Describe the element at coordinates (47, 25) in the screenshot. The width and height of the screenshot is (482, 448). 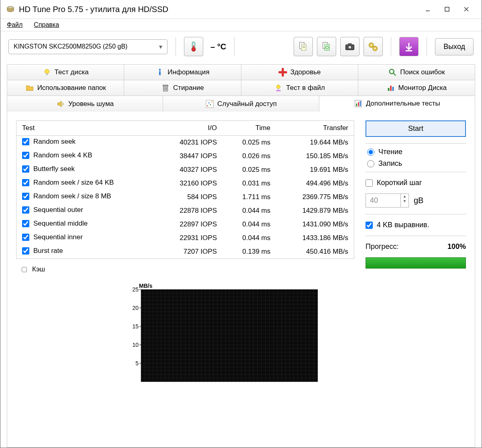
I see `menu-help: Справка` at that location.